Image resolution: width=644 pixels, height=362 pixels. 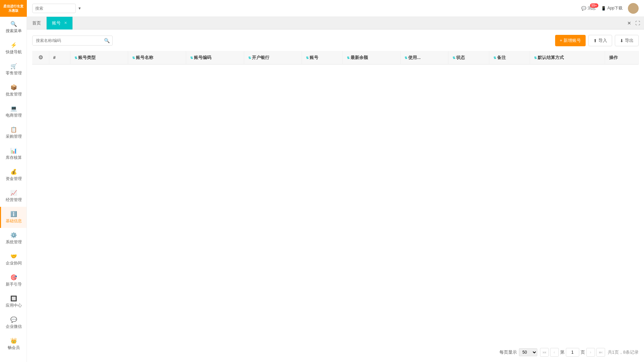 I want to click on search-input, so click(x=67, y=41).